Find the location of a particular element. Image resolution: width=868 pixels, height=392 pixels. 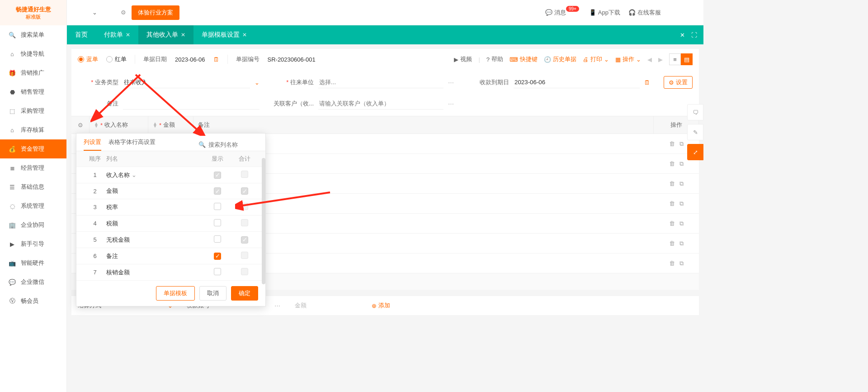

chevron-down-icon: ⌄ is located at coordinates (257, 82).